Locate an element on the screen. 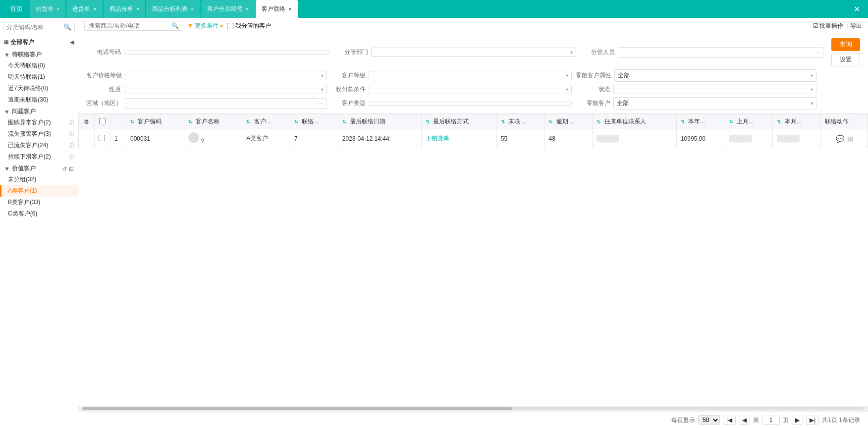 The image size is (868, 428). more-icon: ··· is located at coordinates (817, 53).